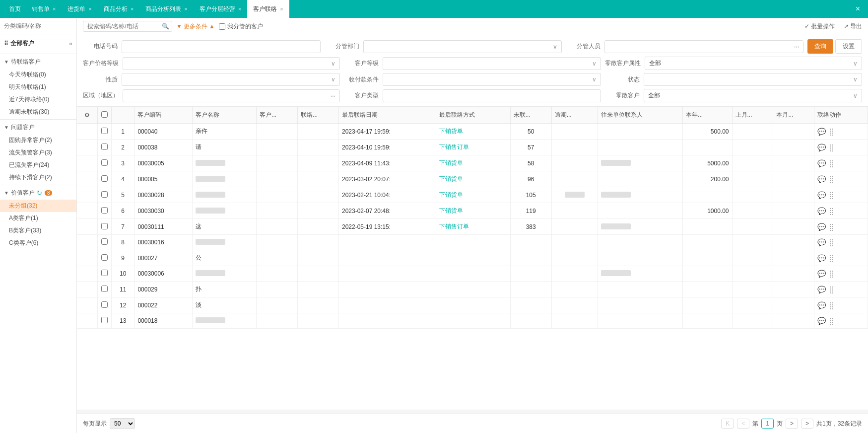 The height and width of the screenshot is (433, 868). I want to click on retail-attr-input: 全部 ∨, so click(753, 64).